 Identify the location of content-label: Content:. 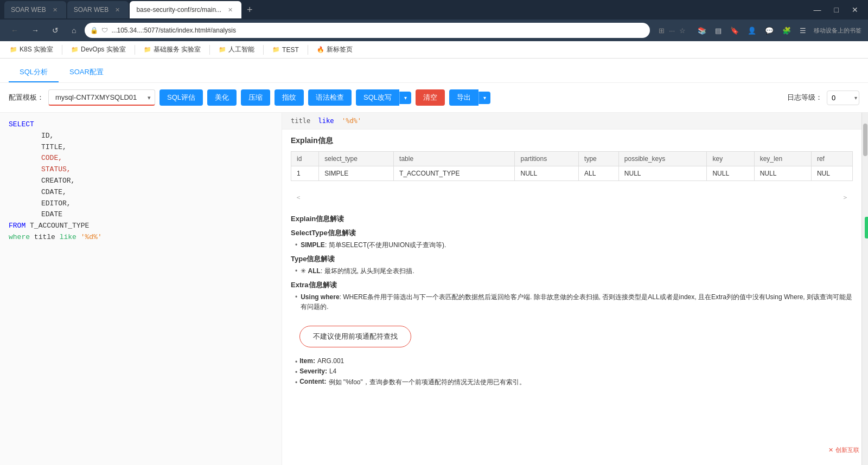
(312, 383).